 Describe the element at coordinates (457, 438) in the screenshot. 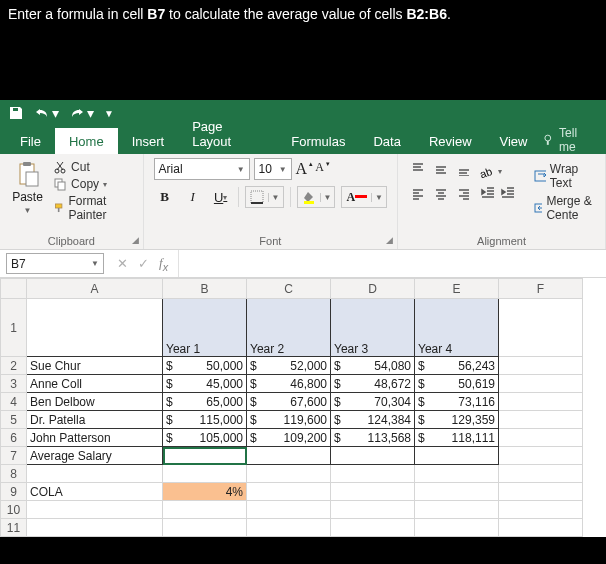

I see `cell: $118,111` at that location.